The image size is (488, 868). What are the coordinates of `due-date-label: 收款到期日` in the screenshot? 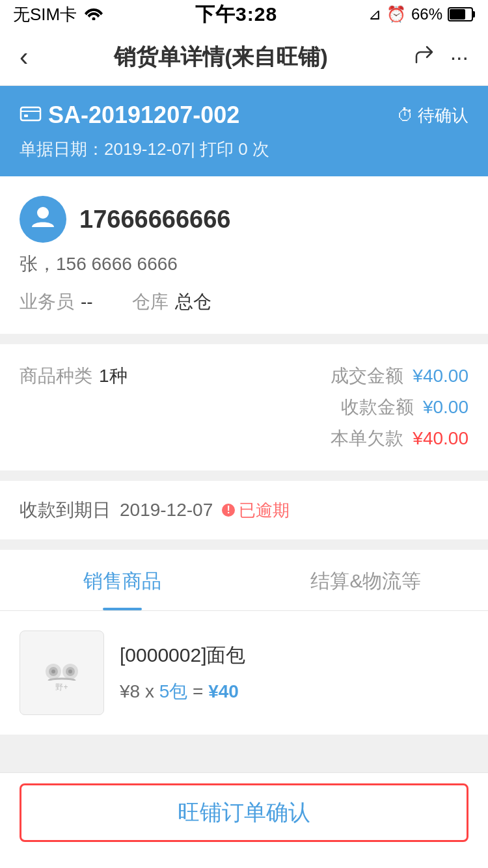 It's located at (65, 510).